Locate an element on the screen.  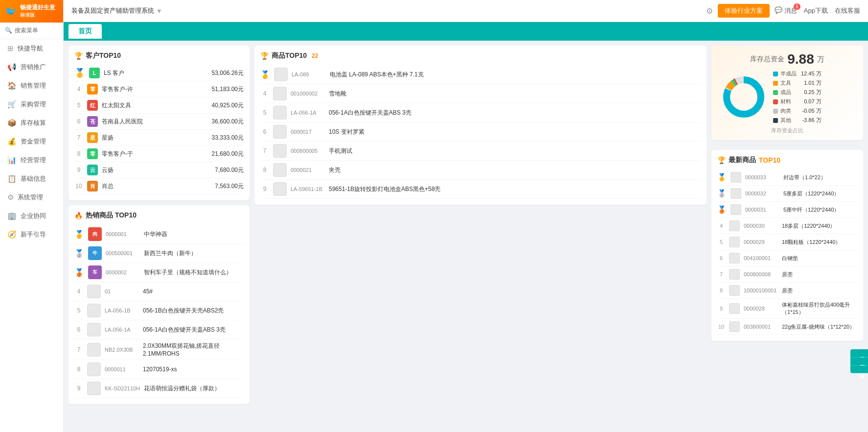
customer-row: 7 星 星扬 33,333.00元 is located at coordinates (159, 138).